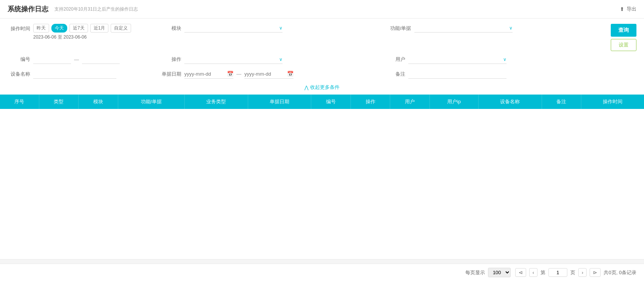  What do you see at coordinates (170, 59) in the screenshot?
I see `operation-label: 操作` at bounding box center [170, 59].